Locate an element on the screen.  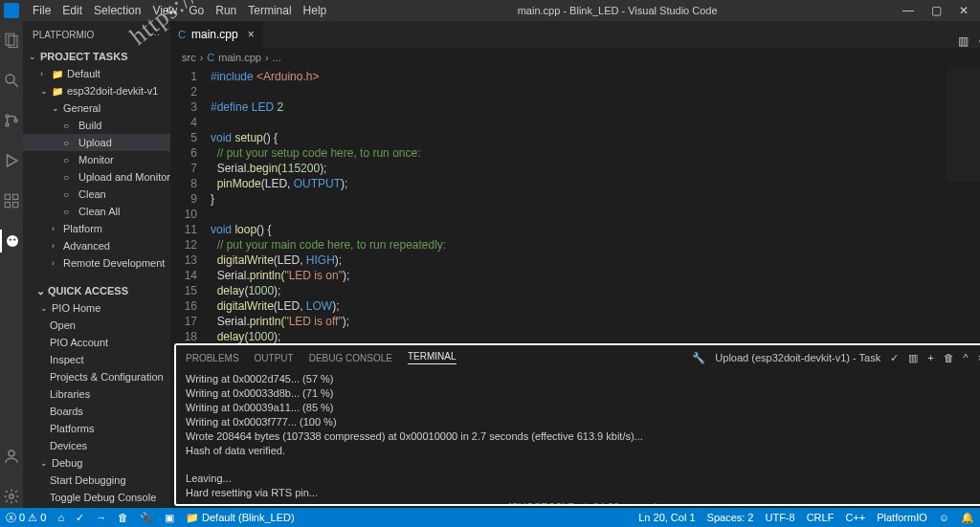
sb-env-switcher: 📁 Default (Blink_LED) is located at coordinates (240, 518).